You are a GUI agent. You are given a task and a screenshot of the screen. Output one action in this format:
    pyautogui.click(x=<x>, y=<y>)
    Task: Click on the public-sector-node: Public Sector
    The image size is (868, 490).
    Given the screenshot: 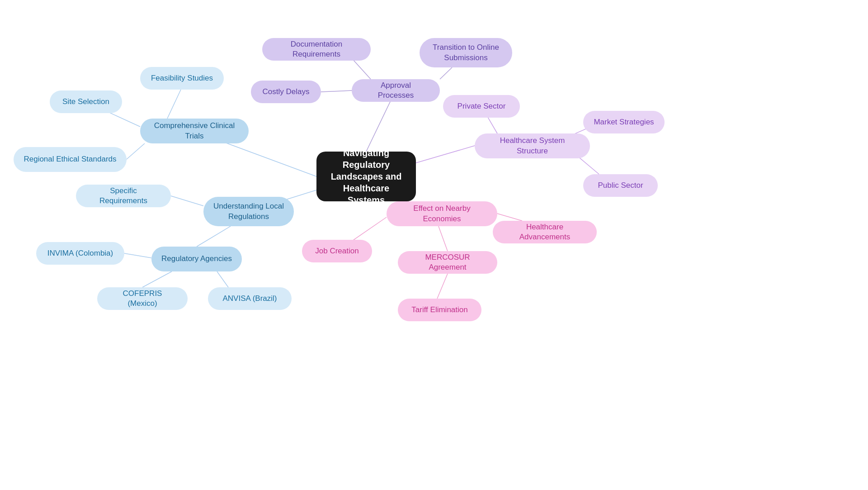 What is the action you would take?
    pyautogui.click(x=620, y=186)
    